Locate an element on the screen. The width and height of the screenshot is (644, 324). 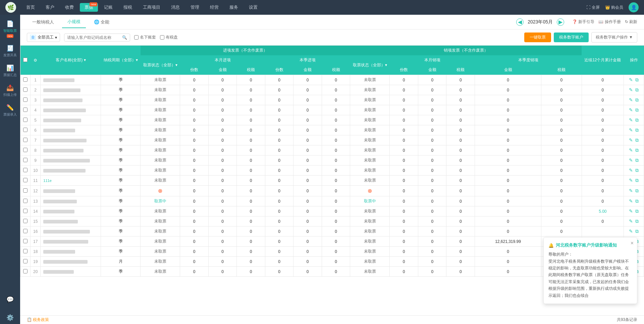
tax-policy-link: 📋 税务政策 is located at coordinates (38, 320).